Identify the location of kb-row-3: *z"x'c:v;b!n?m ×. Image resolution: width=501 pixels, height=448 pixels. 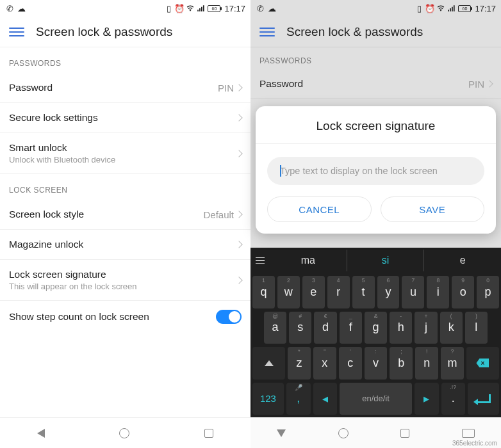
(375, 364).